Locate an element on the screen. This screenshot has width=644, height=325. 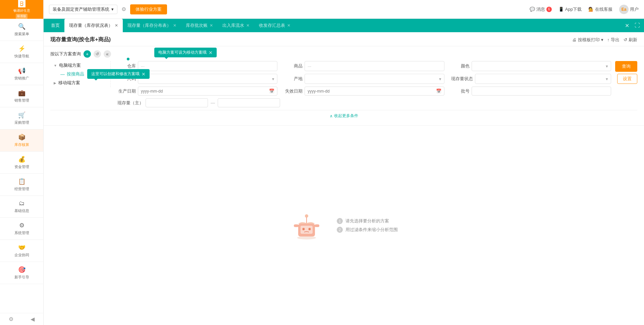
produce-date-label: 生产日期 is located at coordinates (127, 91).